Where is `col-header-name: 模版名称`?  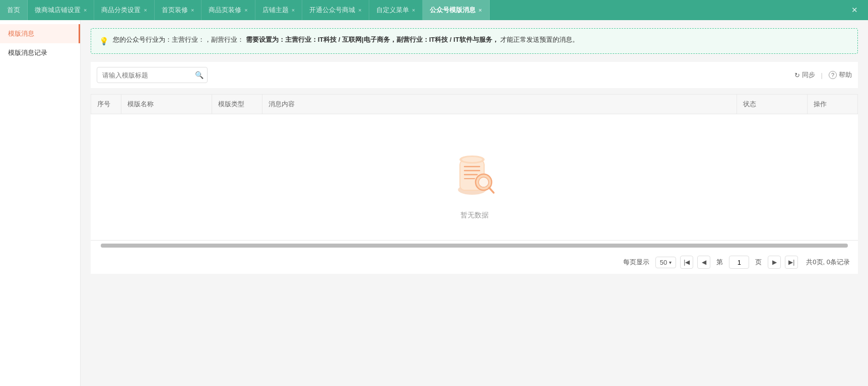 col-header-name: 模版名称 is located at coordinates (167, 105).